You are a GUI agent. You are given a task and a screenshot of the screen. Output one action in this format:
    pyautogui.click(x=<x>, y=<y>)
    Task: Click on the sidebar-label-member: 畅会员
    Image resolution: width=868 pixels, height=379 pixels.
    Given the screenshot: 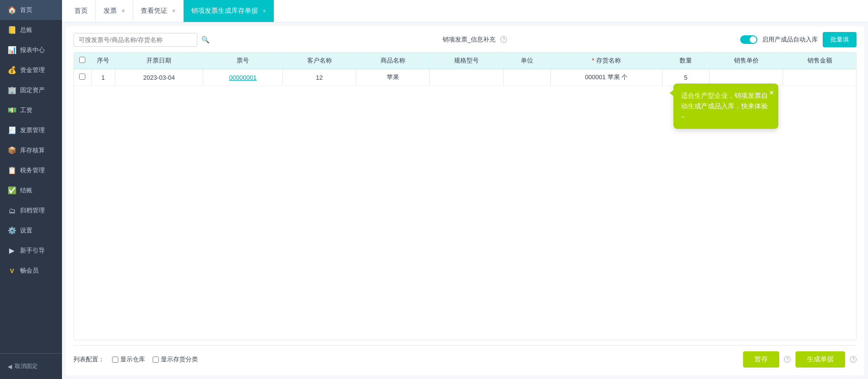 What is the action you would take?
    pyautogui.click(x=30, y=271)
    